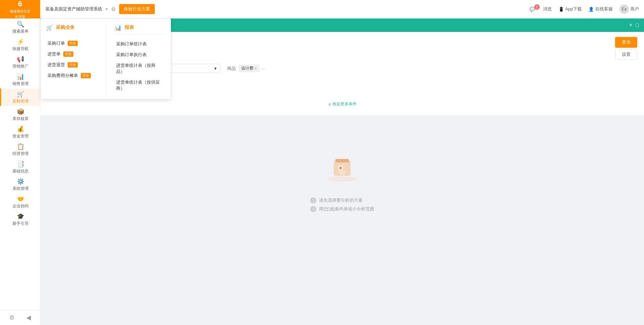 This screenshot has width=644, height=325. Describe the element at coordinates (49, 28) in the screenshot. I see `purchase-col-icon: 🛒` at that location.